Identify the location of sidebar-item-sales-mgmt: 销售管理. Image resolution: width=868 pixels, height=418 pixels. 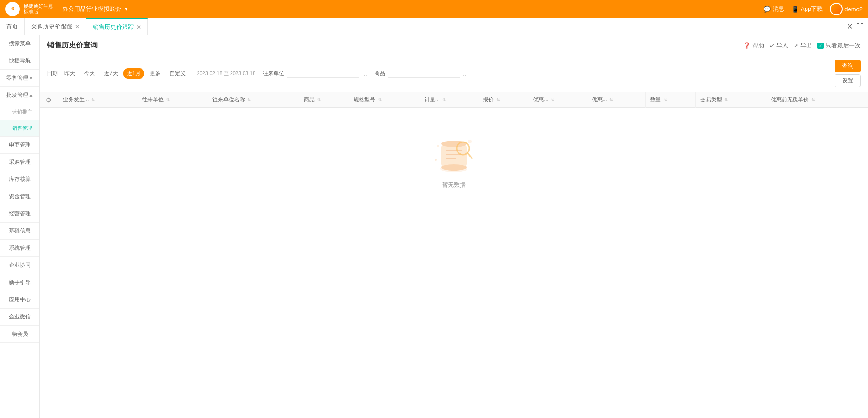
(20, 128).